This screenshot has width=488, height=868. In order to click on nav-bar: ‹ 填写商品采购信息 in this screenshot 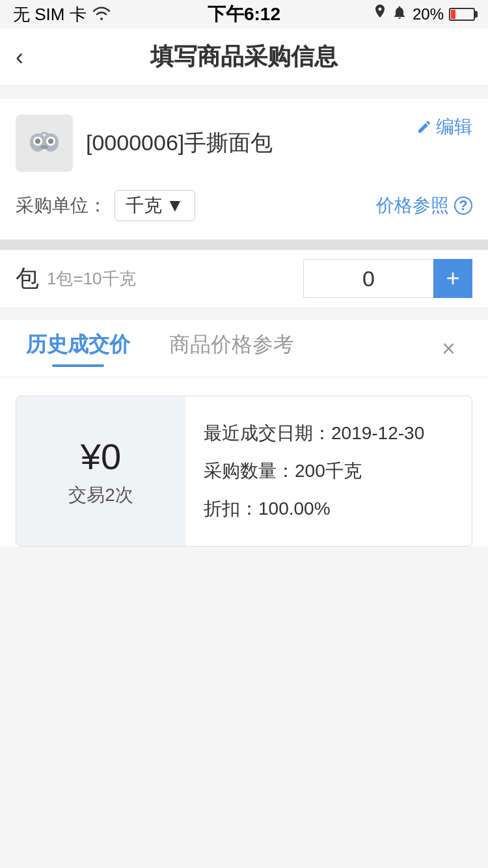, I will do `click(244, 57)`.